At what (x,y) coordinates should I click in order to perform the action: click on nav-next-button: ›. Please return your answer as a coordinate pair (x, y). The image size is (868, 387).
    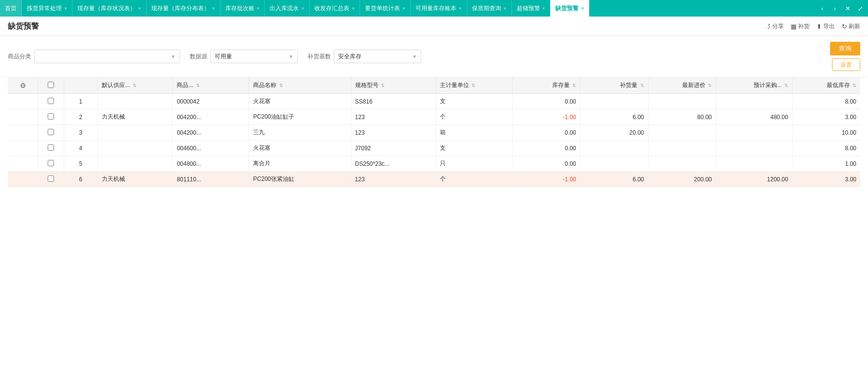
    Looking at the image, I should click on (835, 8).